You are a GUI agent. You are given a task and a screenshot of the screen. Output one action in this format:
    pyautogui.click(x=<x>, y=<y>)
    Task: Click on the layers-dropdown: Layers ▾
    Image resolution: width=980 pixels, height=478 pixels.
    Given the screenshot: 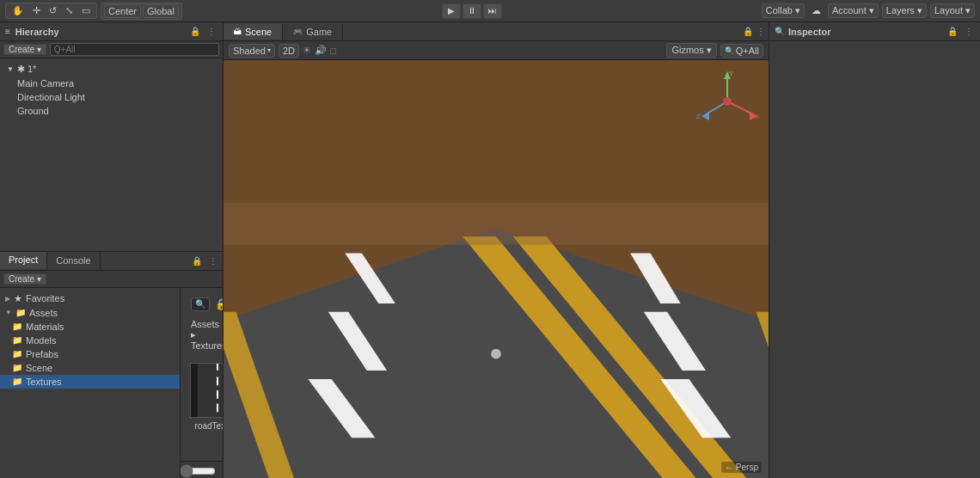 What is the action you would take?
    pyautogui.click(x=904, y=10)
    